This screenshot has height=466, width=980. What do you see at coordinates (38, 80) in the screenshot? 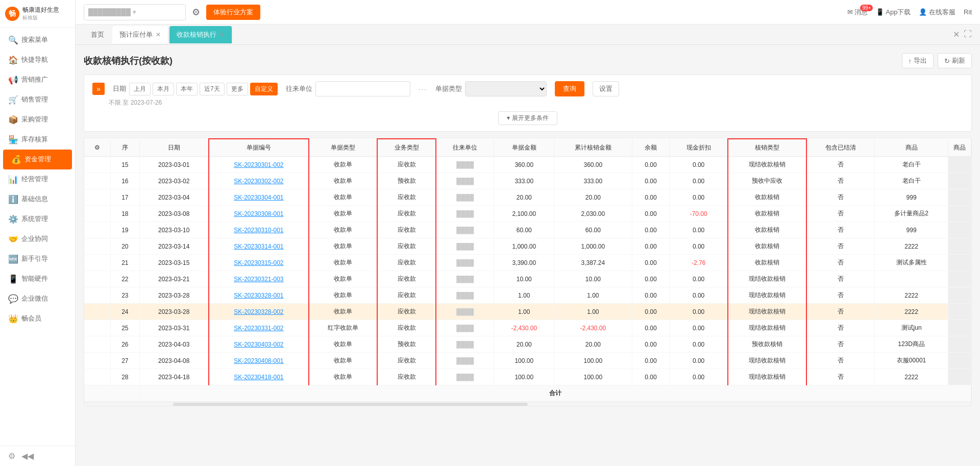
I see `sidebar-item-marketing: 📢 营销推广` at bounding box center [38, 80].